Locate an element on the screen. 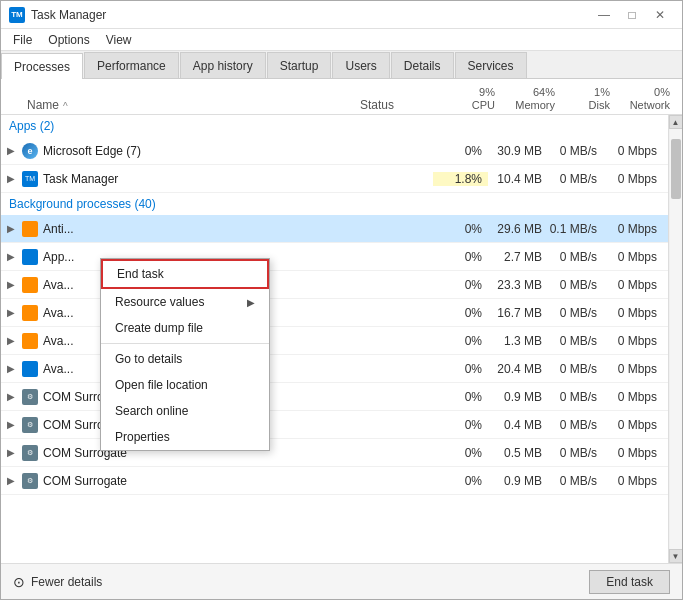  tab-performance: Performance is located at coordinates (132, 65).